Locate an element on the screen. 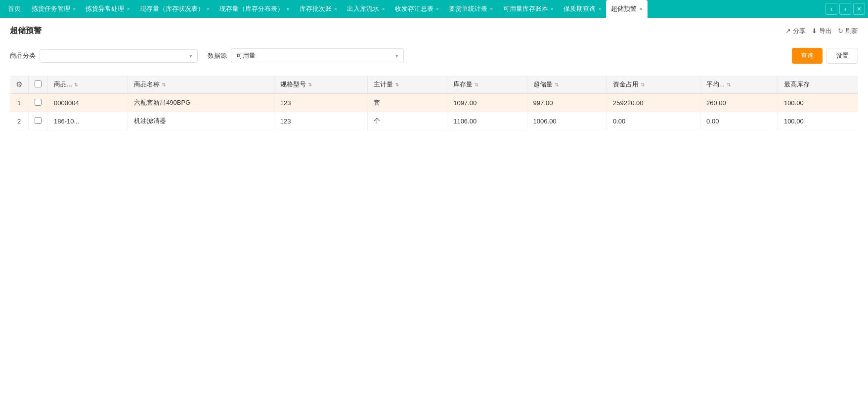 The width and height of the screenshot is (868, 395). th-spec: 规格型号 ⇅ is located at coordinates (320, 85).